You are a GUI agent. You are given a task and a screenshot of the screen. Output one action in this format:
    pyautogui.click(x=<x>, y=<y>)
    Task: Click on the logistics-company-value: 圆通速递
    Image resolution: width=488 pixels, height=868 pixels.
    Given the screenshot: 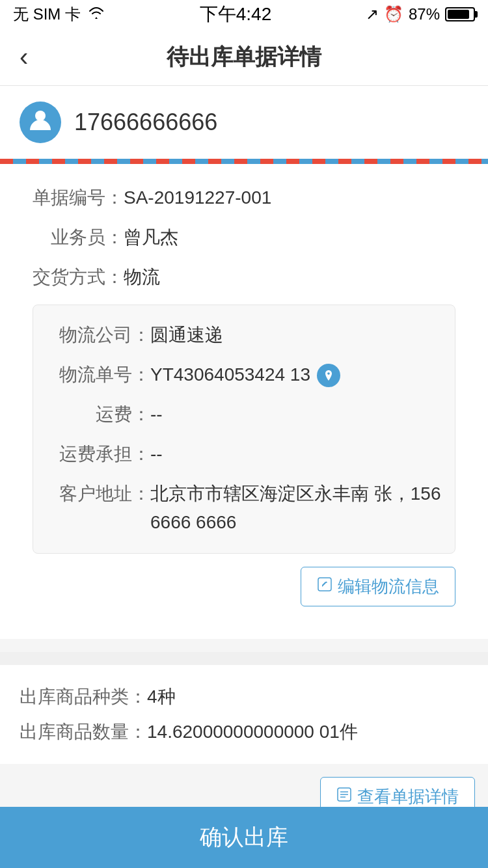 What is the action you would take?
    pyautogui.click(x=296, y=336)
    